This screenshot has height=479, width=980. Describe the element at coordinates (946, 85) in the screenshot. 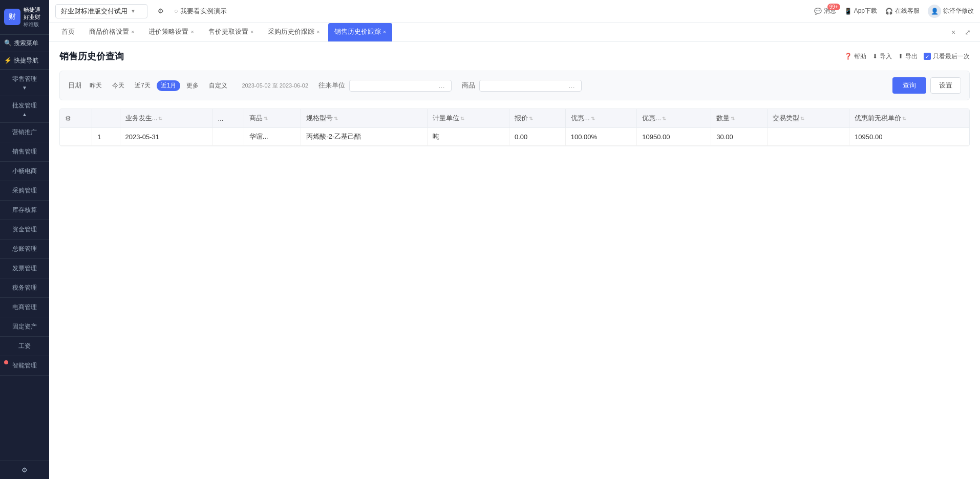

I see `settings-button: 设置` at that location.